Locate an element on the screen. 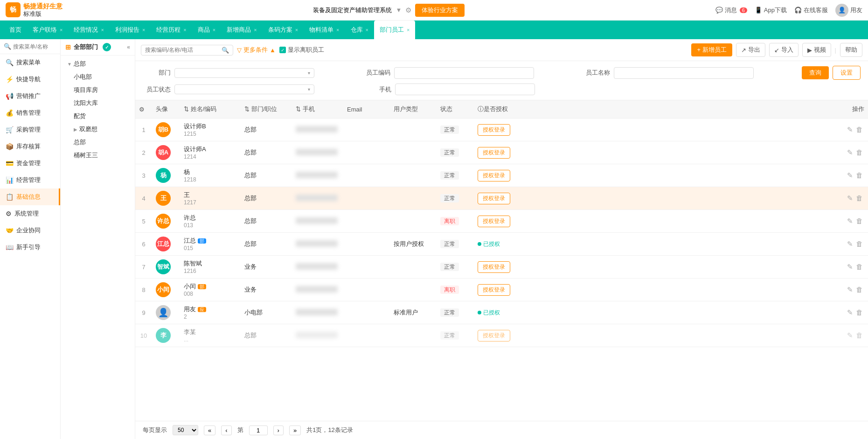 The width and height of the screenshot is (868, 439). dept-node-root: ▼ 总部 is located at coordinates (98, 64).